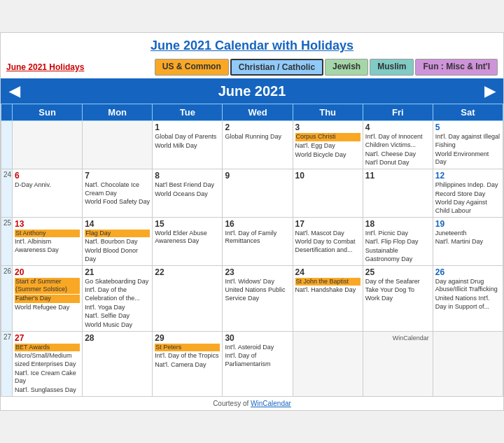 The image size is (504, 443). Describe the element at coordinates (48, 338) in the screenshot. I see `day-number: 27` at that location.